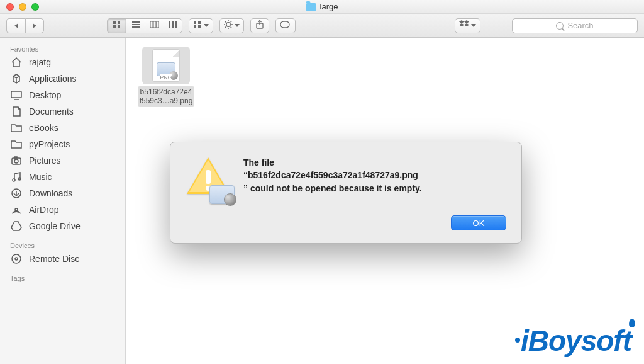 The height and width of the screenshot is (364, 644). What do you see at coordinates (623, 341) in the screenshot?
I see `watermark-text: ft` at bounding box center [623, 341].